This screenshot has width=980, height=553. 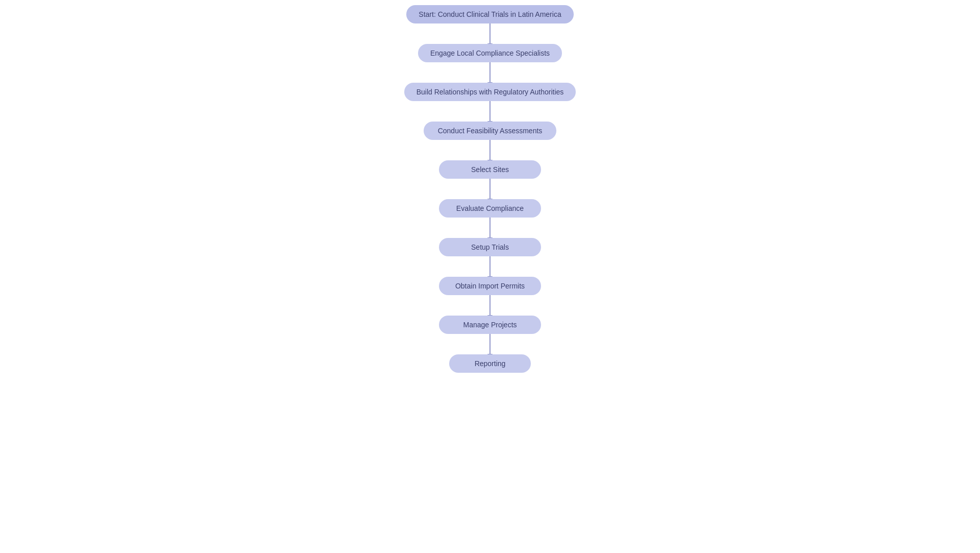 I want to click on node-engage-label: Engage Local Compliance Specialists, so click(x=490, y=53).